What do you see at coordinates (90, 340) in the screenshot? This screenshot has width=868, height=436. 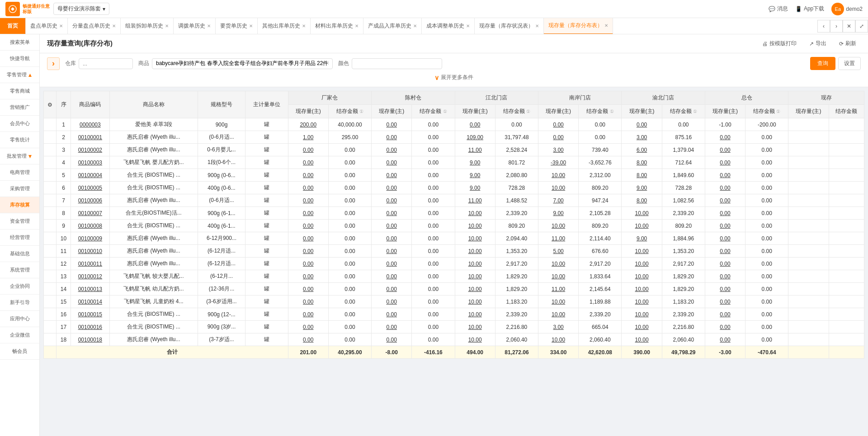 I see `row-code: 00100018` at bounding box center [90, 340].